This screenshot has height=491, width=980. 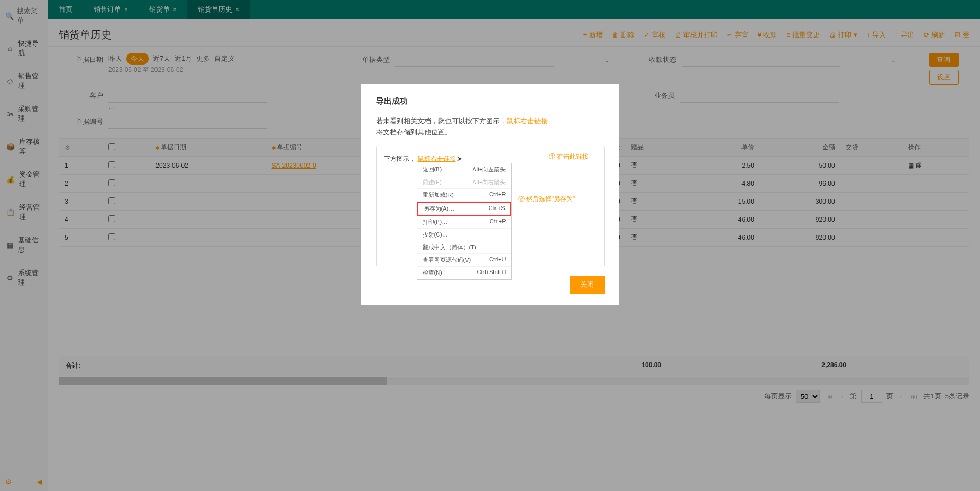 What do you see at coordinates (464, 170) in the screenshot?
I see `ctx-item: 返回(B)Alt+向左箭头` at bounding box center [464, 170].